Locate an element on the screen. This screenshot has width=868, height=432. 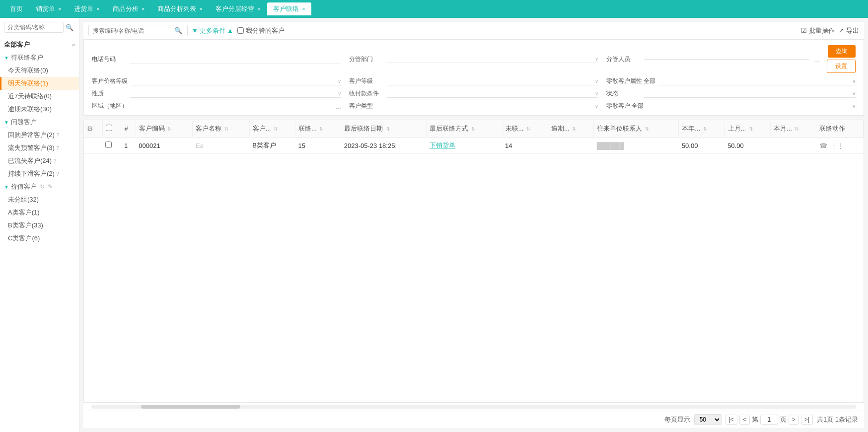
cell-this-year: 50.00 is located at coordinates (702, 146).